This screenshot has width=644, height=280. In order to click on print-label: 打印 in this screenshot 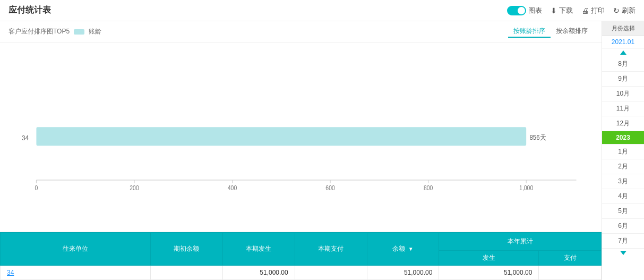, I will do `click(598, 11)`.